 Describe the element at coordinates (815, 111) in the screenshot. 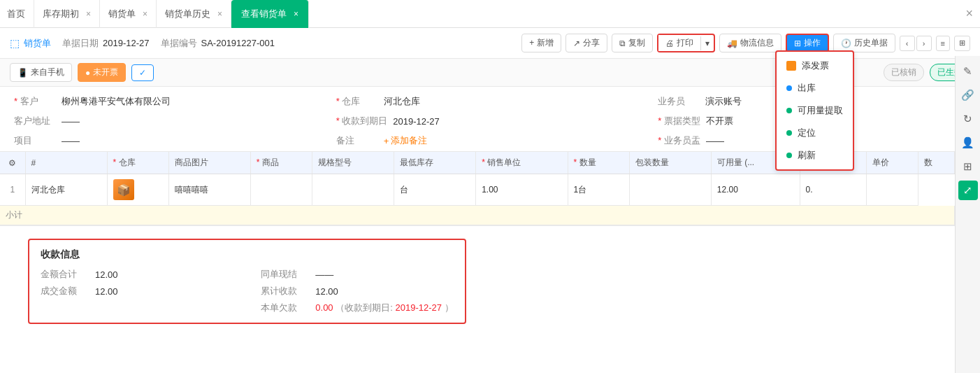

I see `dropdown-quantity-pick: 可用量提取` at that location.